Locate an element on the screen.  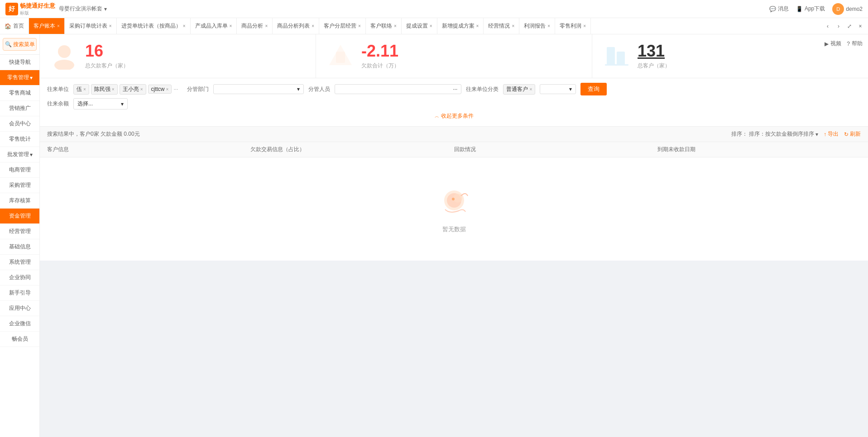
sidebar-item-retail-stats: 零售统计 is located at coordinates (20, 139).